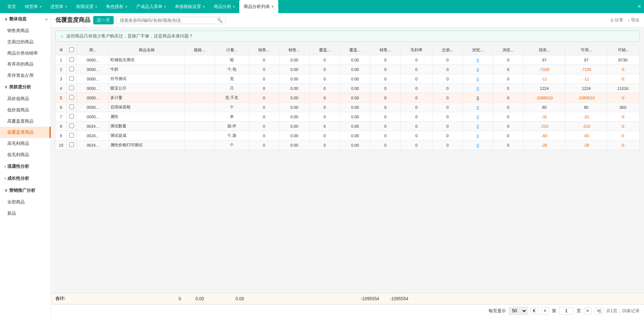  Describe the element at coordinates (640, 7) in the screenshot. I see `window-close-button: ×` at that location.